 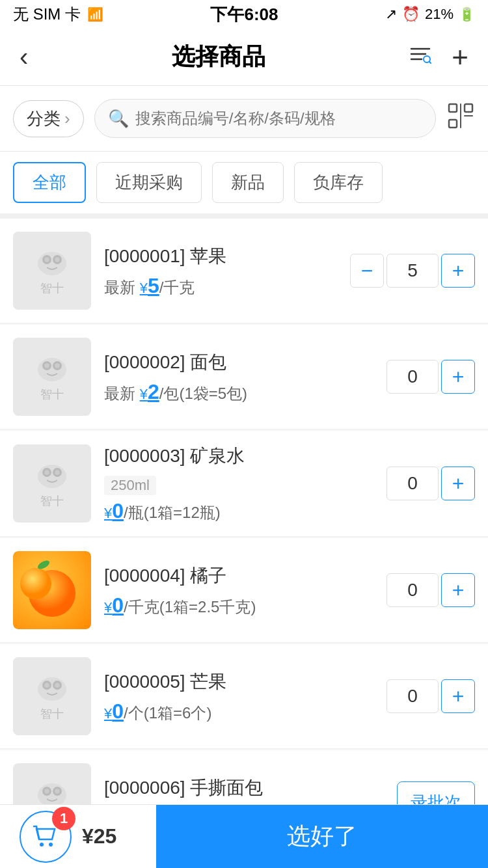 What do you see at coordinates (244, 14) in the screenshot?
I see `status-bar: 无 SIM 卡 📶 下午6:08 ↗ ⏰ 21% 🔋` at bounding box center [244, 14].